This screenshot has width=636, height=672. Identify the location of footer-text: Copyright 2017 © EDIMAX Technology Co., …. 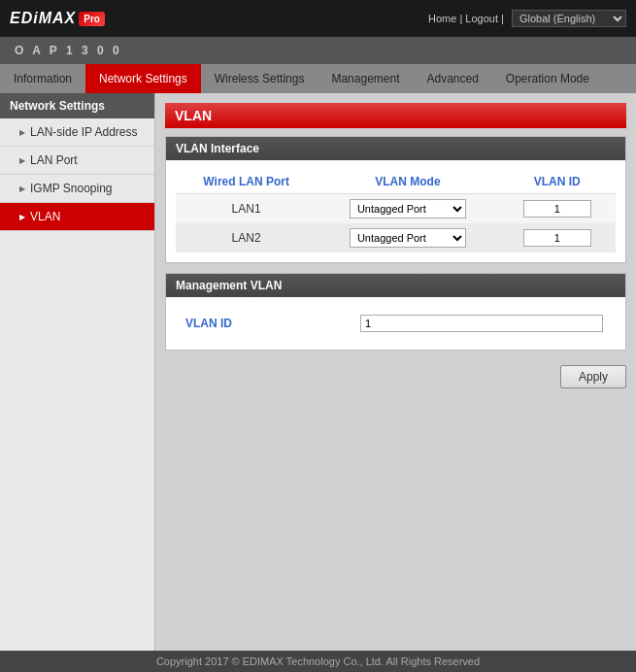
(318, 661).